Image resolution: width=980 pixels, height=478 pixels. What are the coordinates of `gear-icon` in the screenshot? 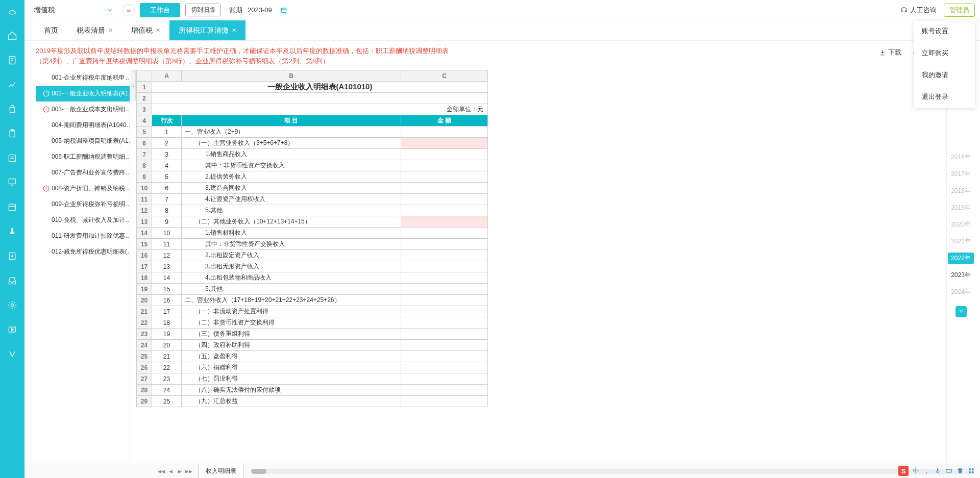 It's located at (12, 305).